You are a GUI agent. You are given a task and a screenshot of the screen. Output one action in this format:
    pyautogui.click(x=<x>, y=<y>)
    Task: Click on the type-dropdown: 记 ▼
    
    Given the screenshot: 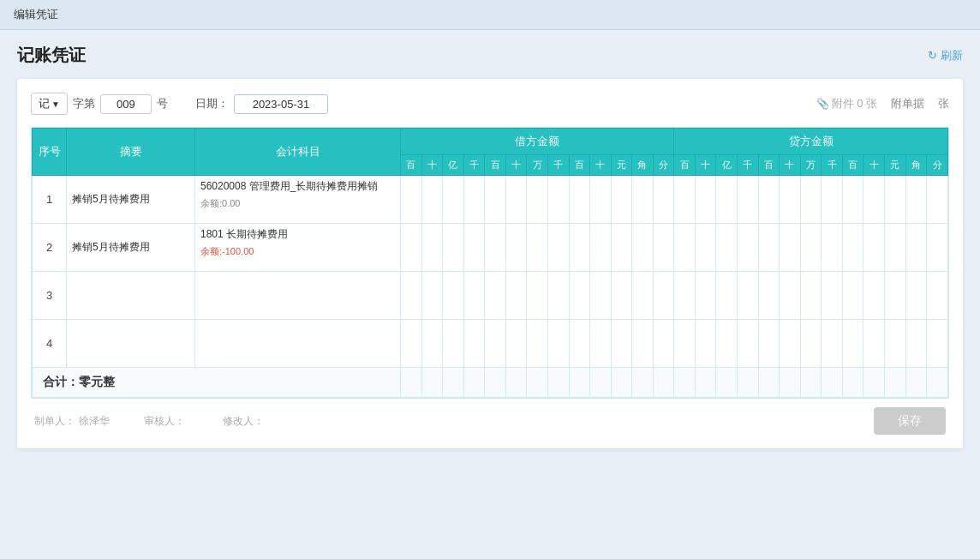 What is the action you would take?
    pyautogui.click(x=50, y=104)
    